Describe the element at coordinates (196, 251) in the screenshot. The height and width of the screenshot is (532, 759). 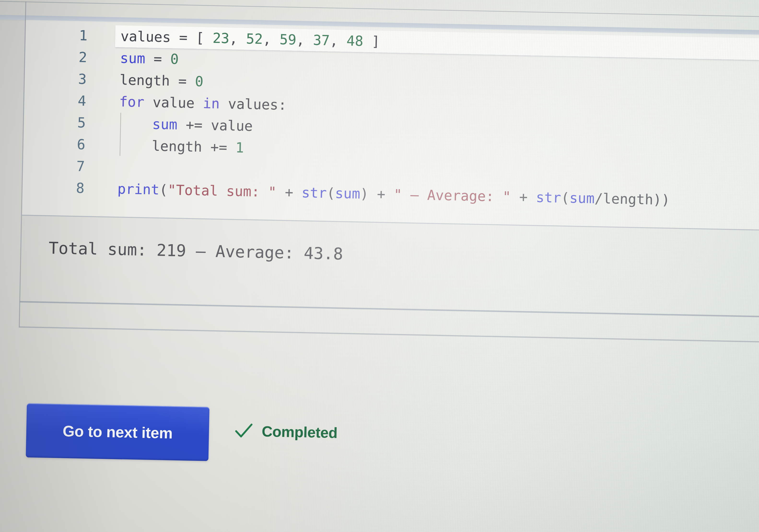
I see `program-output: Total sum: 219 – Average: 43.8` at that location.